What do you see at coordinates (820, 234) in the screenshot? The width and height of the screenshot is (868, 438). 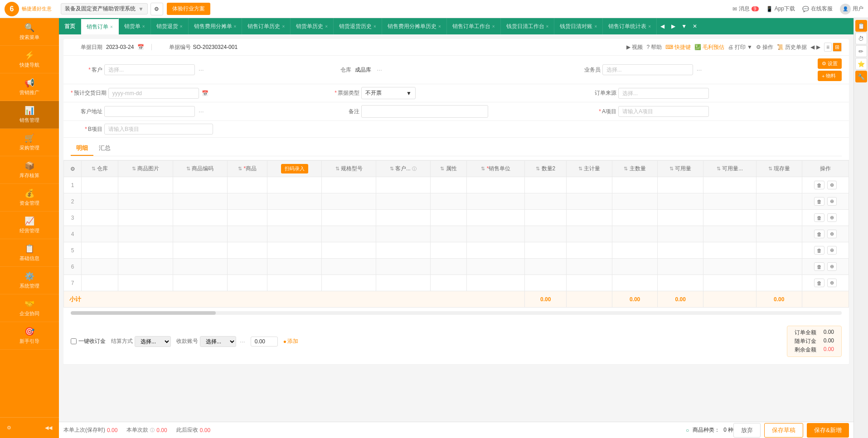 I see `row-4-delete-btn: 🗑` at bounding box center [820, 234].